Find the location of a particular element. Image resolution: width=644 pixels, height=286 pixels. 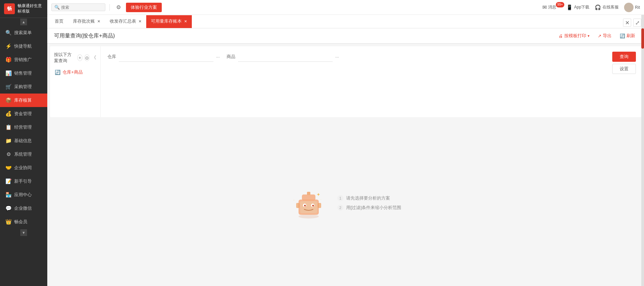

sidebar-item-enterprise: 🤝 企业协同 is located at coordinates (24, 168).